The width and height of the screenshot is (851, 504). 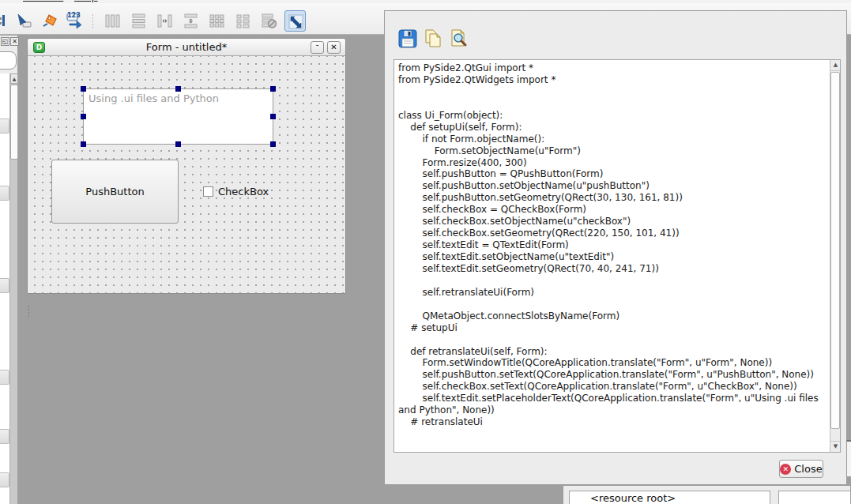 What do you see at coordinates (179, 117) in the screenshot?
I see `textedit-widget: Using .ui files and Python` at bounding box center [179, 117].